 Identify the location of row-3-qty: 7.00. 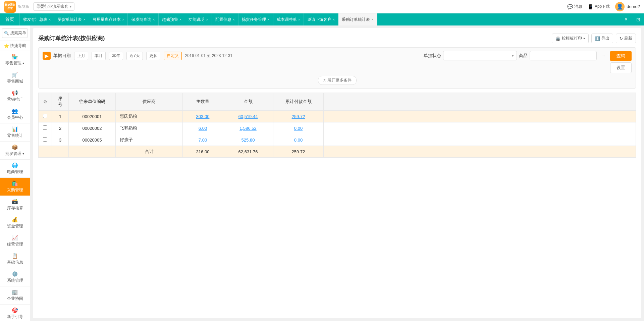
(203, 140).